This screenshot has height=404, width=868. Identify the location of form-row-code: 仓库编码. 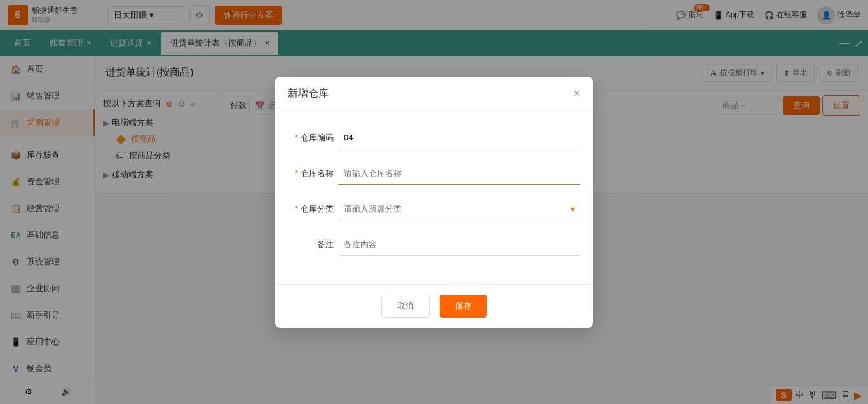
(434, 138).